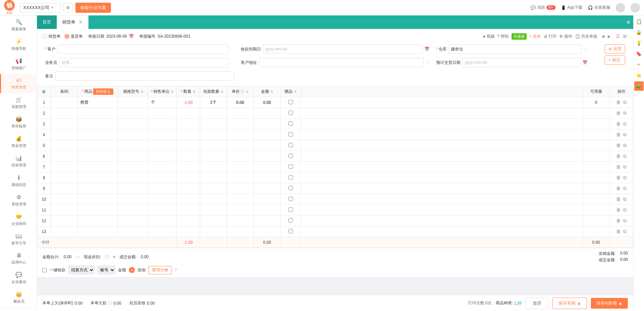 This screenshot has width=644, height=311. Describe the element at coordinates (247, 91) in the screenshot. I see `sort-price-icon: ⇅` at that location.